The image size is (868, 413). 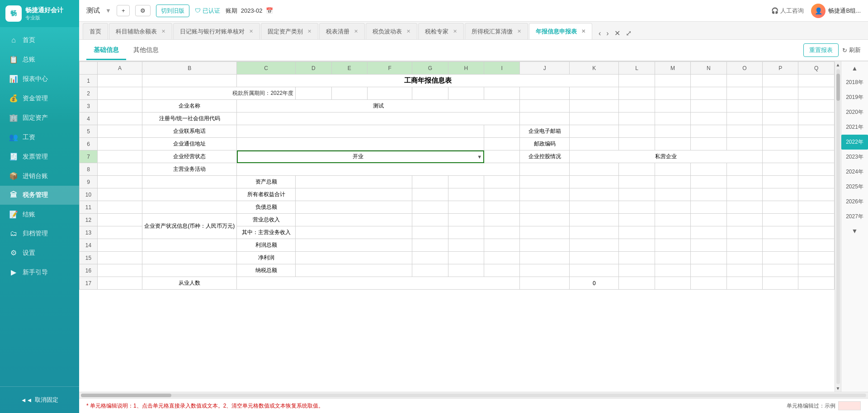 I want to click on cell-5-B: 企业联系电话, so click(x=190, y=131).